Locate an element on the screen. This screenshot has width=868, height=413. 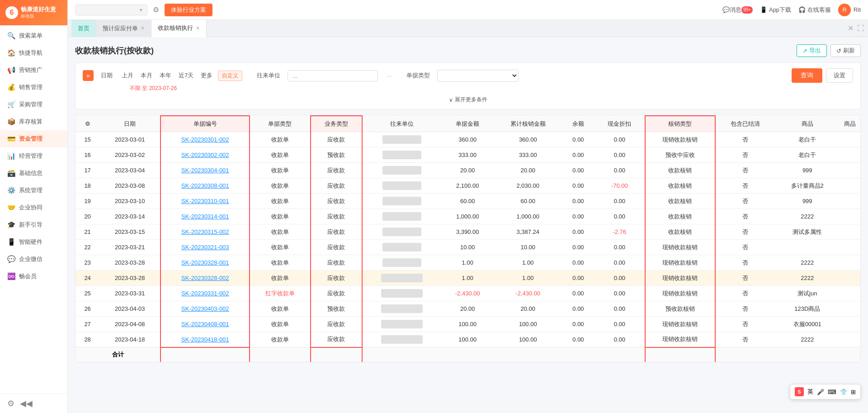
sidebar-item-purchase: 🛒 采购管理 is located at coordinates (33, 104).